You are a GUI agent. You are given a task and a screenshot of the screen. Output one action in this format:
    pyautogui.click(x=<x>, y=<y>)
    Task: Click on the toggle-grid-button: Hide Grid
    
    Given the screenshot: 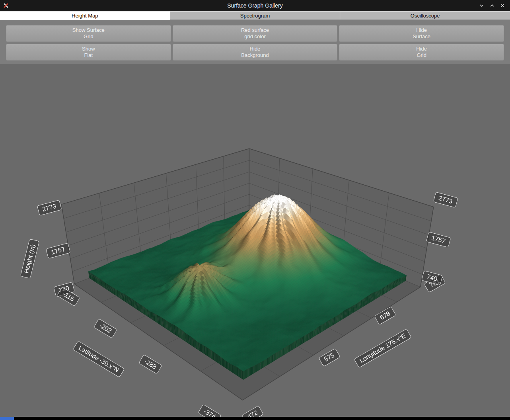 What is the action you would take?
    pyautogui.click(x=422, y=52)
    